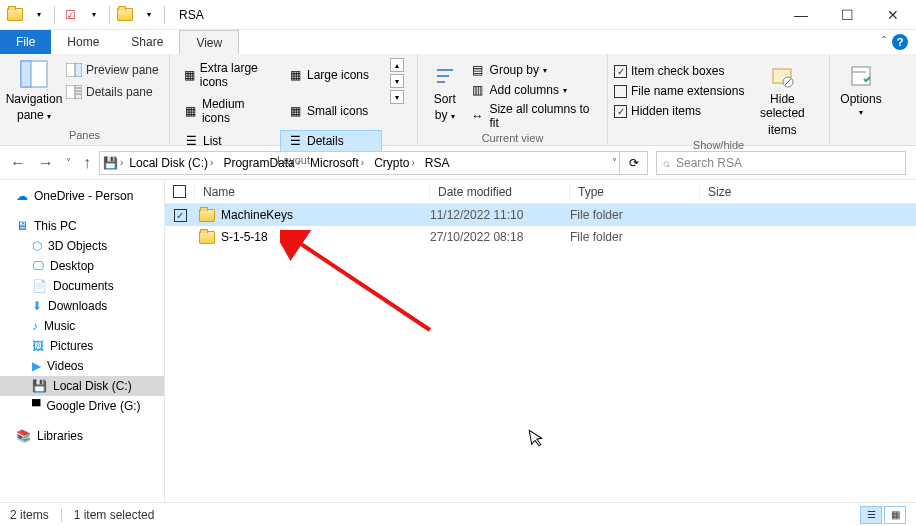 The image size is (916, 526). Describe the element at coordinates (180, 192) in the screenshot. I see `checkbox-header` at that location.